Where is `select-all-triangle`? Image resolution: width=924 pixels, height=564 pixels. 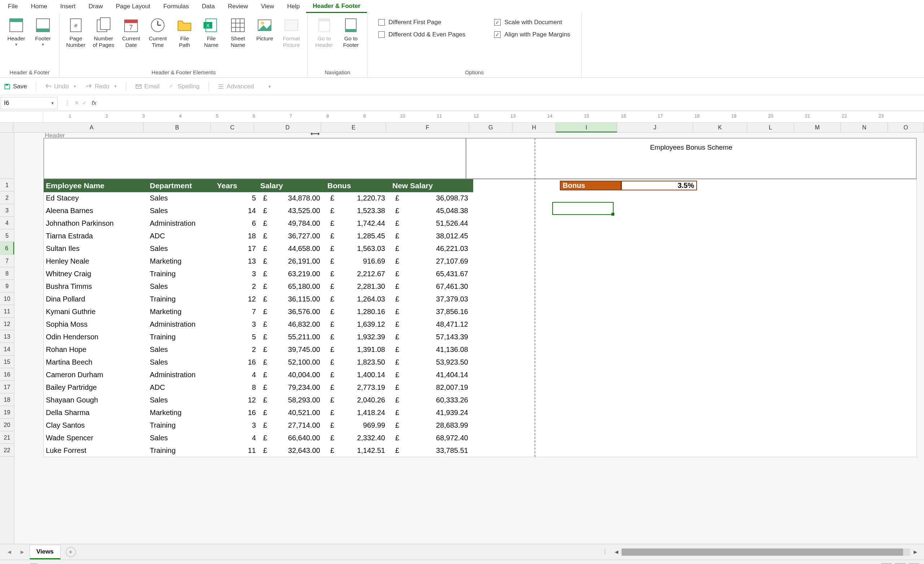
select-all-triangle is located at coordinates (7, 127).